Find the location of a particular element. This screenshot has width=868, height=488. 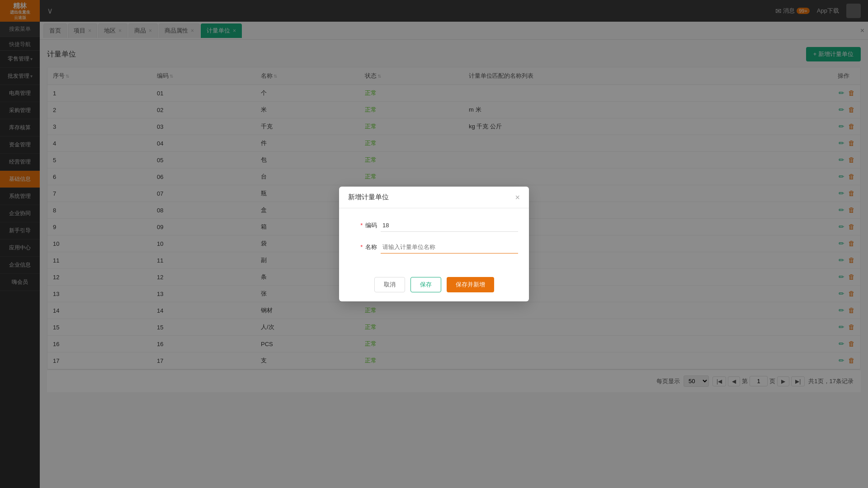

name-label: * 名称 is located at coordinates (363, 247).